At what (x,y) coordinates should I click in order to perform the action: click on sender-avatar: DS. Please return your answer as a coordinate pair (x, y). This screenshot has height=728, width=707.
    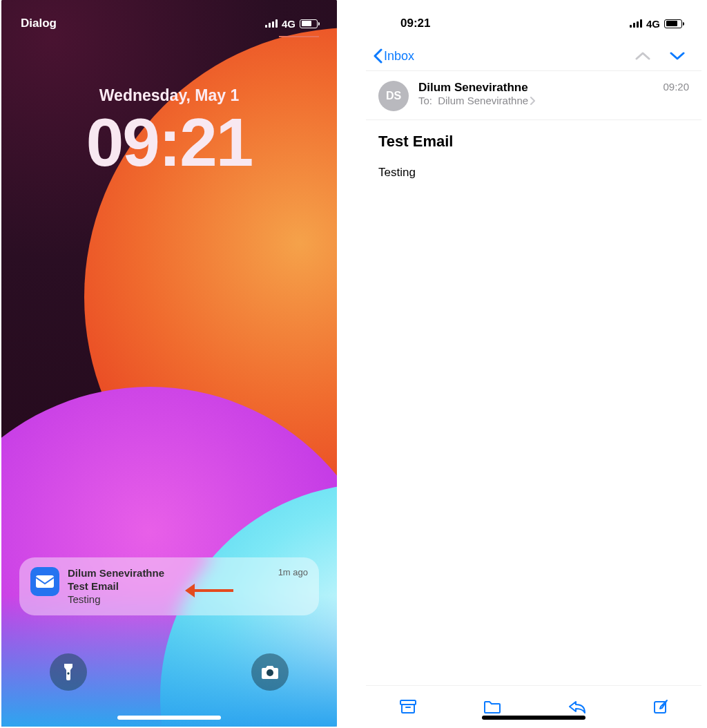
    Looking at the image, I should click on (394, 96).